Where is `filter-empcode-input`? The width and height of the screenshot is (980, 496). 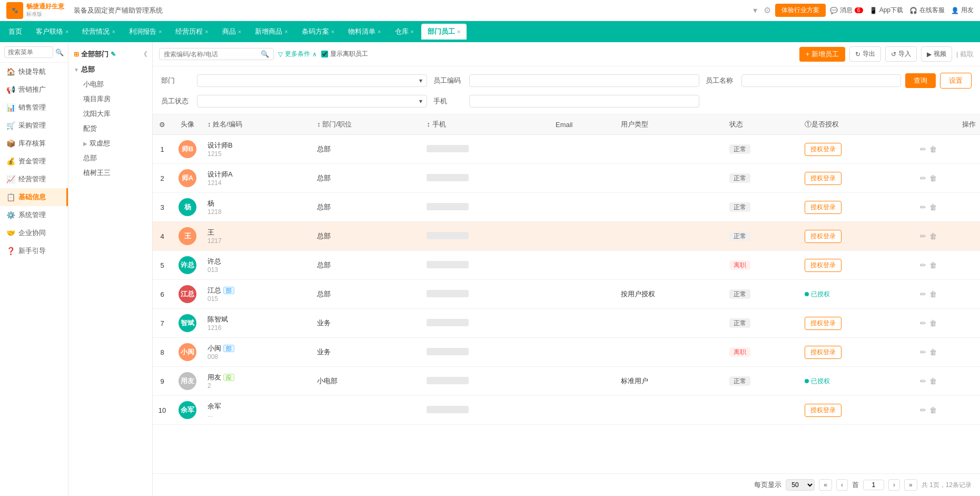
filter-empcode-input is located at coordinates (585, 81).